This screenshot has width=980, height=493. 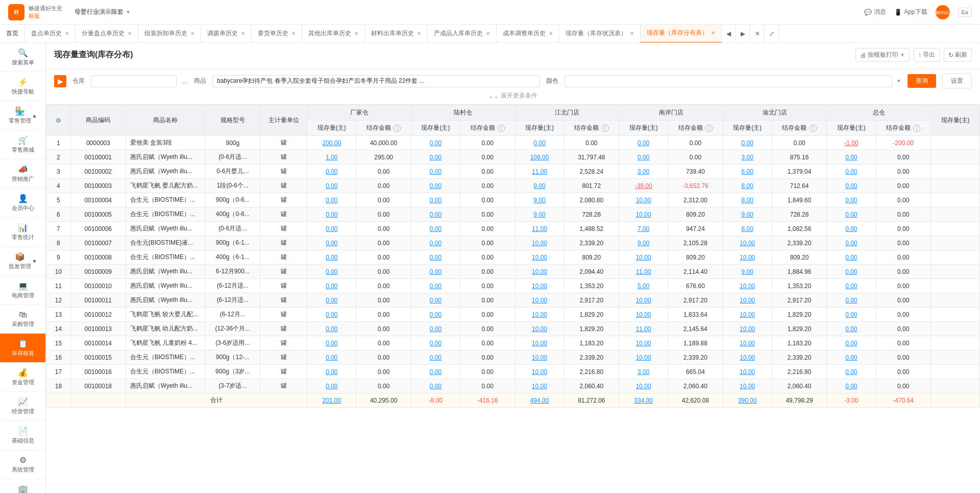 I want to click on table-row: 500100004合生元（BIOSTIME）...900g（0-6...罐0.0…, so click(x=513, y=200).